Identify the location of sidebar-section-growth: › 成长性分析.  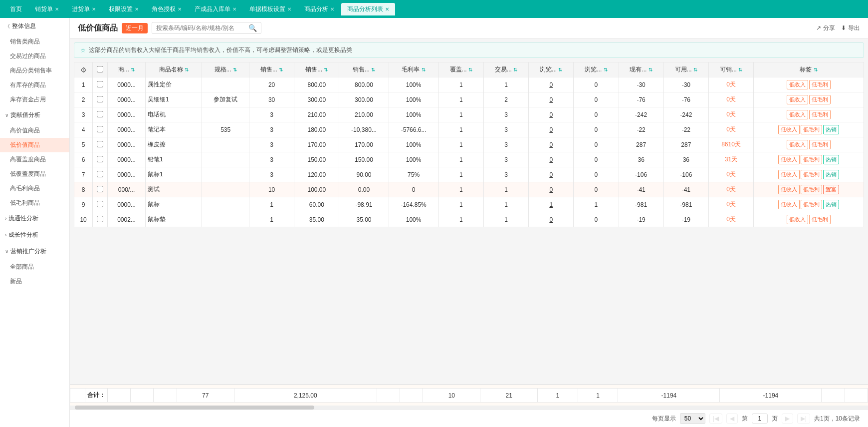
(35, 235).